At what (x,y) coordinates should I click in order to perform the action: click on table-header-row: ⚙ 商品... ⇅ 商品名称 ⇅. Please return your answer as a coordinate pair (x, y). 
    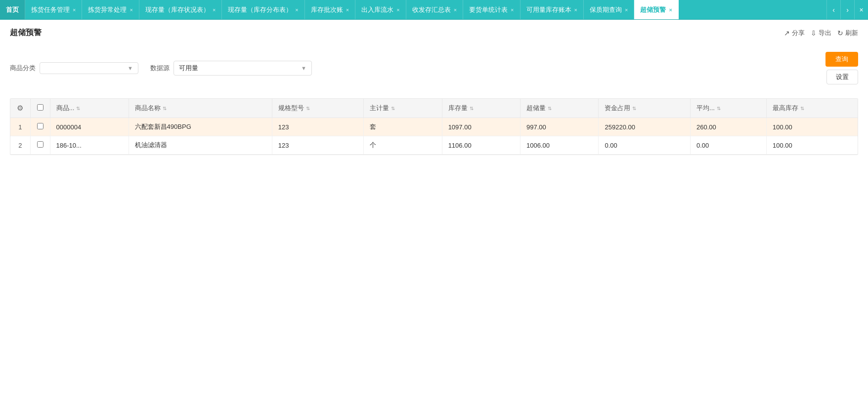
    Looking at the image, I should click on (434, 109).